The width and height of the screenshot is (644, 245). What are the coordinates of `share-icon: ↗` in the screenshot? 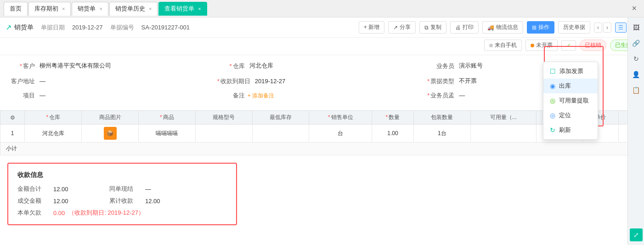 It's located at (395, 28).